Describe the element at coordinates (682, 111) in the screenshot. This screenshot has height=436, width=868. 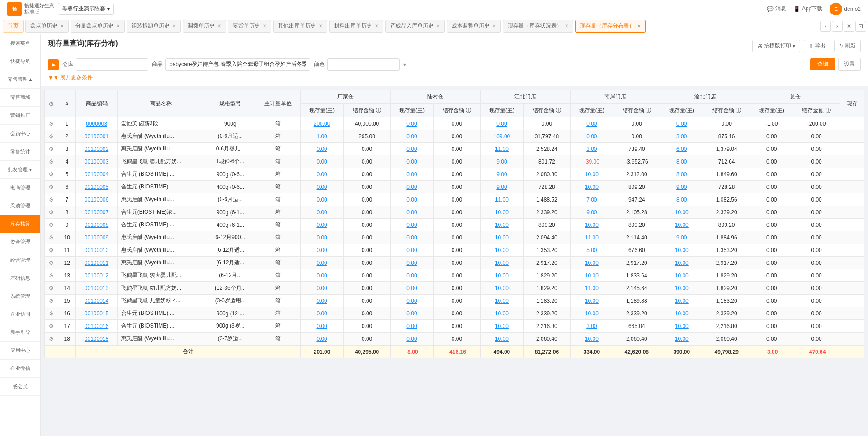
I see `yubei-current-stock-header: 现存量(主)` at that location.